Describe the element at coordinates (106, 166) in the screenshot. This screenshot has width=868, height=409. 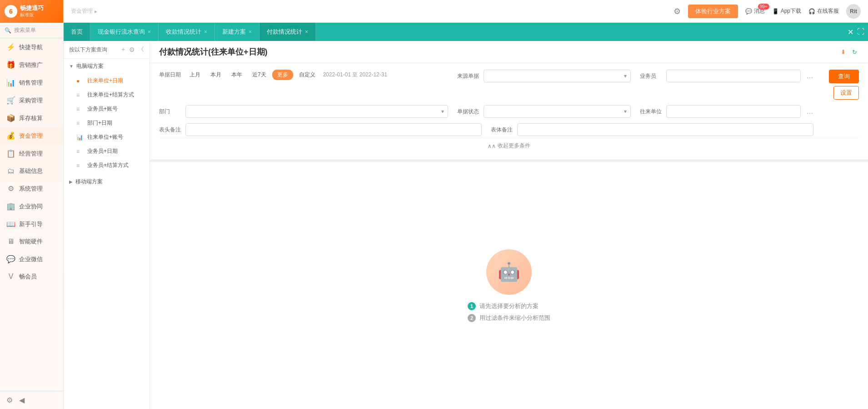
I see `scheme-salesman-settle: ≡ 业务员+结算方式` at that location.